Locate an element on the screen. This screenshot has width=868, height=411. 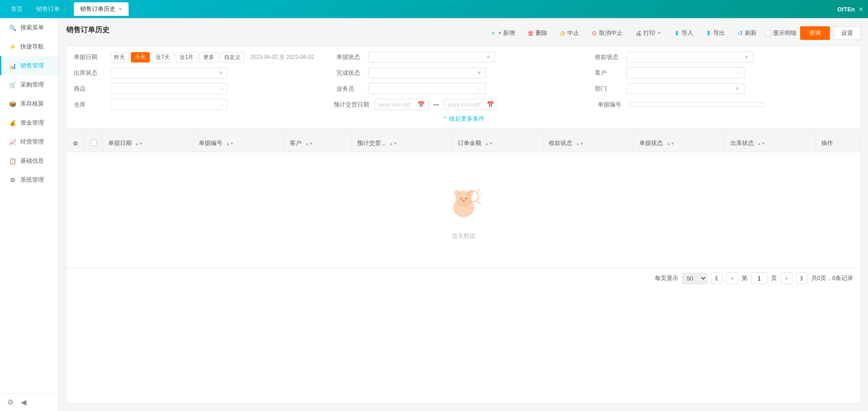
export-icon: ⬆ is located at coordinates (709, 33).